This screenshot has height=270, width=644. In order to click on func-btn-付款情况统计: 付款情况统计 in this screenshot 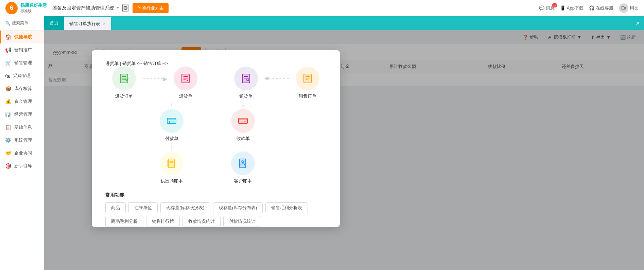, I will do `click(242, 221)`.